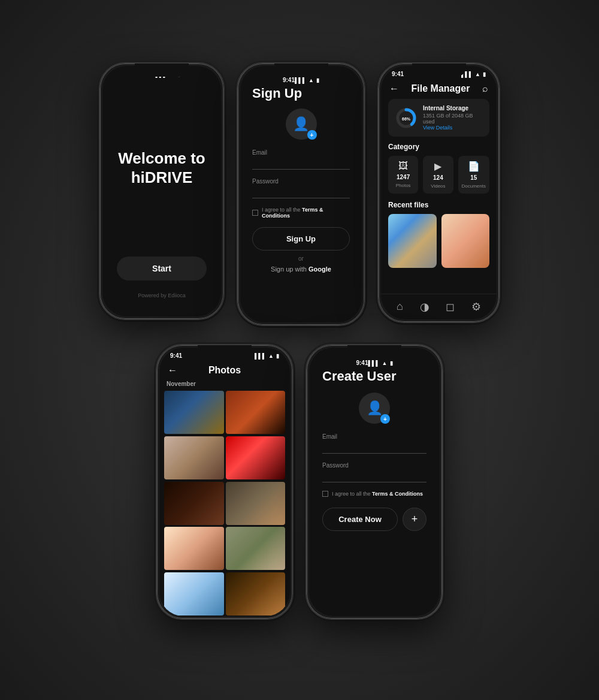  What do you see at coordinates (289, 80) in the screenshot?
I see `time-2: 9:41` at bounding box center [289, 80].